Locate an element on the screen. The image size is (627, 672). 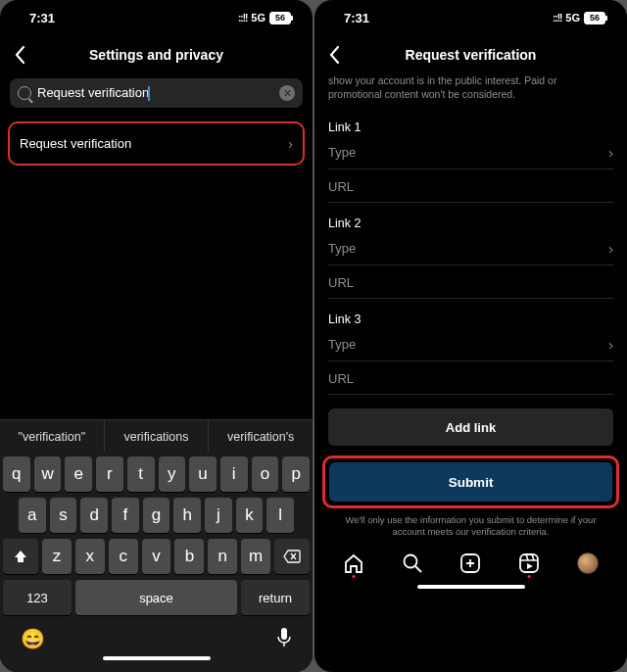
search-icon is located at coordinates (24, 93).